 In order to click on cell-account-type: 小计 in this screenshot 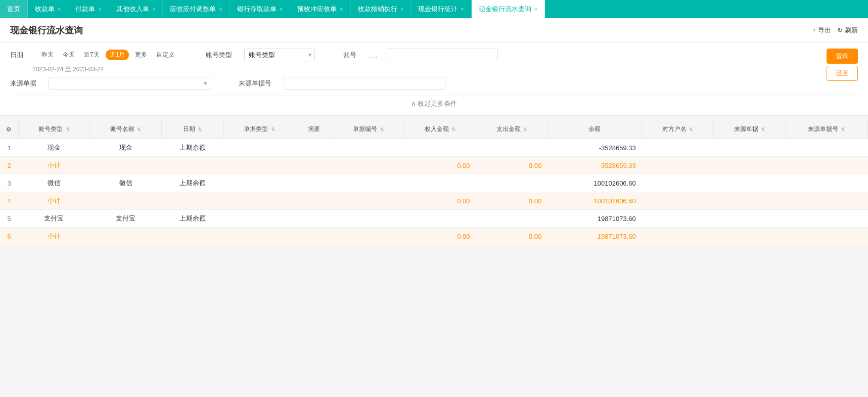, I will do `click(54, 237)`.